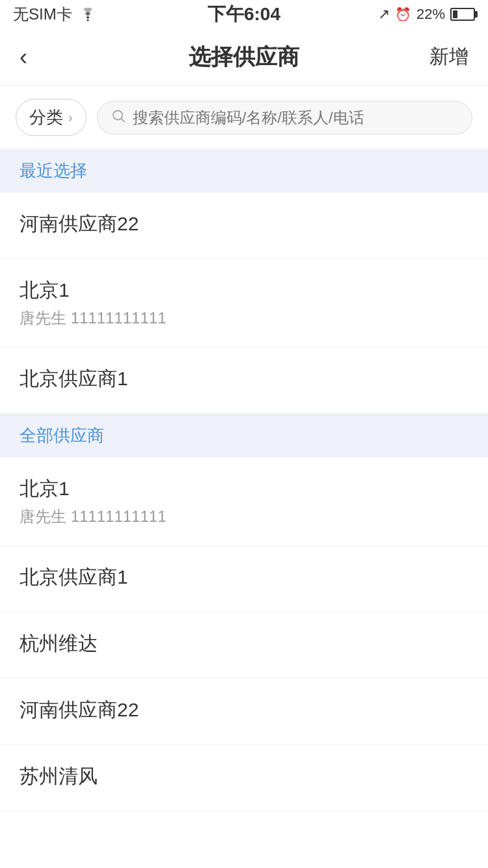 This screenshot has height=868, width=488. Describe the element at coordinates (403, 14) in the screenshot. I see `alarm-icon: ⏰` at that location.